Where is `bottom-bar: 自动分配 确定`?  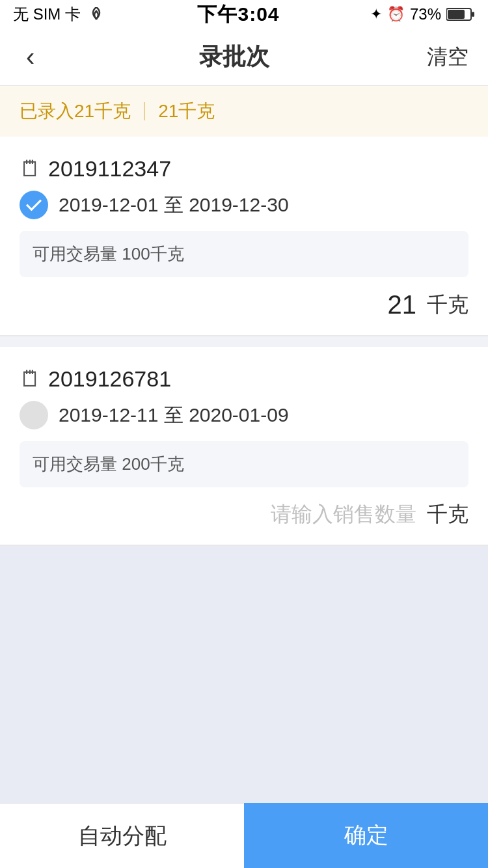
bottom-bar: 自动分配 确定 is located at coordinates (244, 835).